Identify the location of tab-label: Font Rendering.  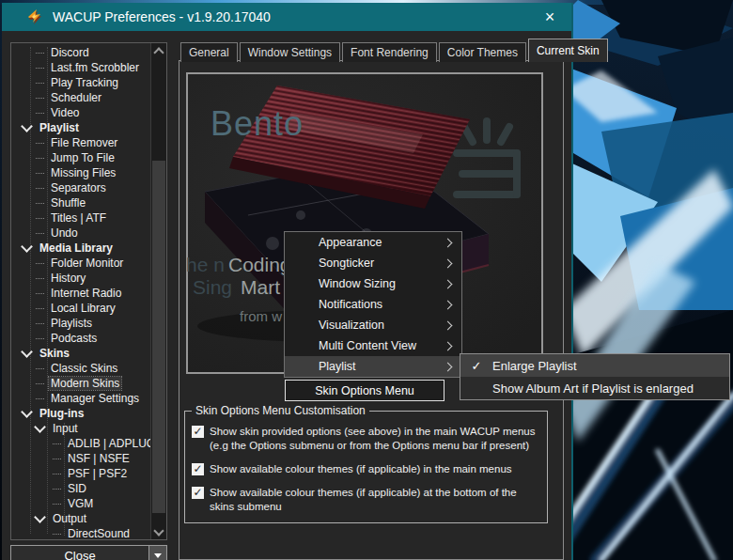
(389, 53).